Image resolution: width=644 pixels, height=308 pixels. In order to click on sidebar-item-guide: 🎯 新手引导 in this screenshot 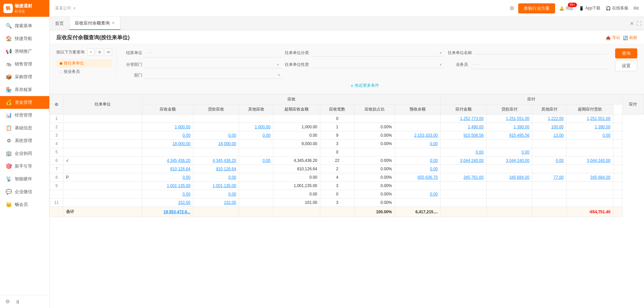, I will do `click(25, 166)`.